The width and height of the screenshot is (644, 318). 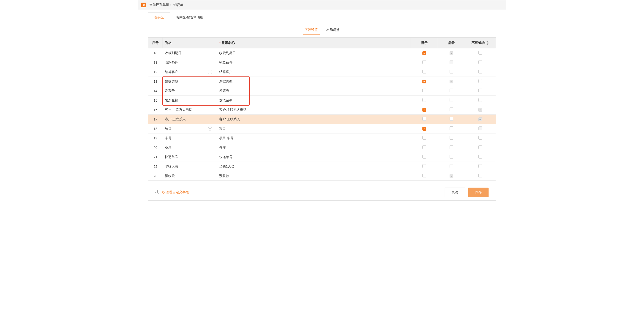 I want to click on cell-display-name: 收款到期日, so click(x=314, y=53).